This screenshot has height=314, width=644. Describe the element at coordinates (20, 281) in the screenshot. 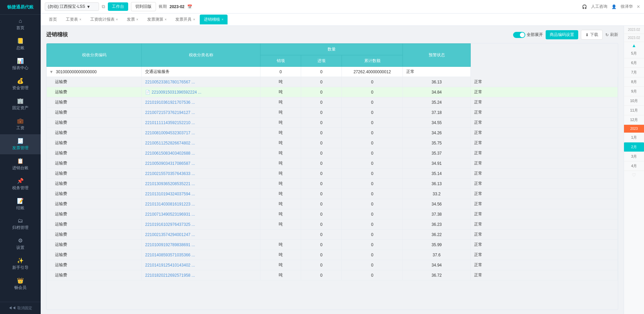

I see `member-icon: 👑` at that location.